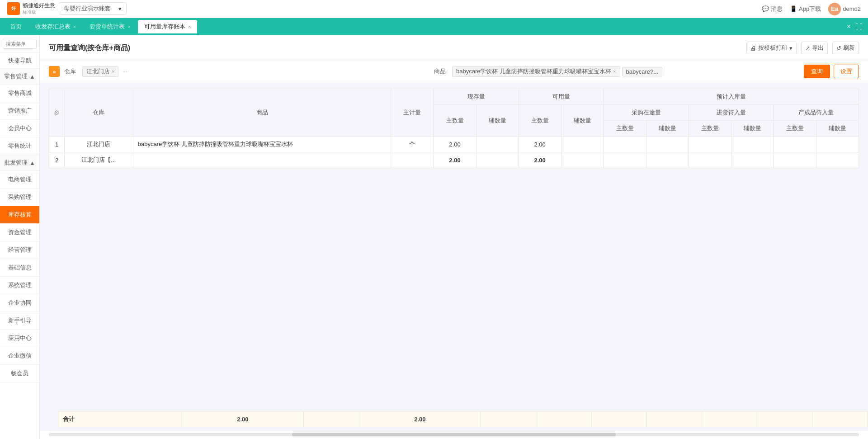 This screenshot has height=439, width=868. What do you see at coordinates (837, 128) in the screenshot?
I see `col-finished-aux-header: 辅数量` at bounding box center [837, 128].